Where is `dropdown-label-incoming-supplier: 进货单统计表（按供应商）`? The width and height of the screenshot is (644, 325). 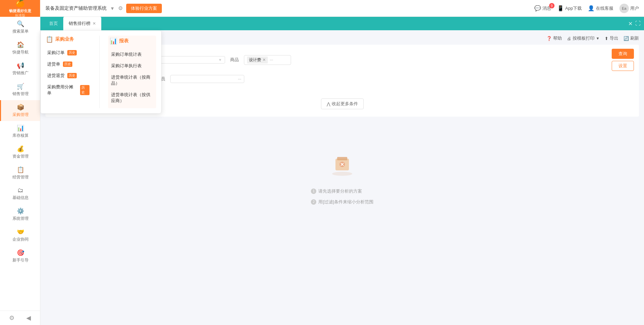
dropdown-label-incoming-supplier: 进货单统计表（按供应商） is located at coordinates (132, 98).